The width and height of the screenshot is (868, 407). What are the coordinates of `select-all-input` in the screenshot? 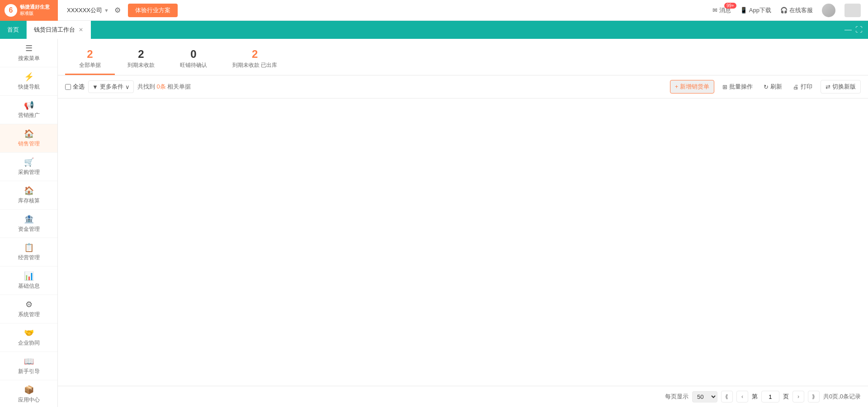 It's located at (68, 87).